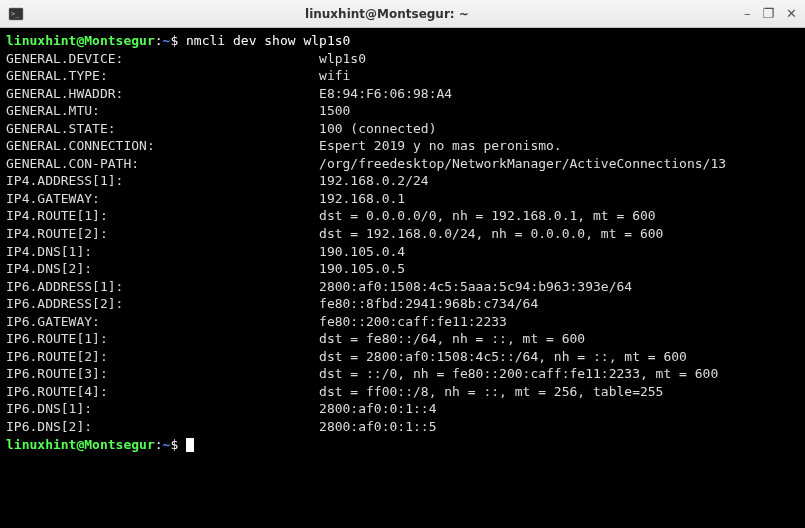 This screenshot has width=805, height=528. I want to click on output-row: IP6.ADDRESS[1]: 2800:af0:1508:4c5:5aaa:5…, so click(402, 287).